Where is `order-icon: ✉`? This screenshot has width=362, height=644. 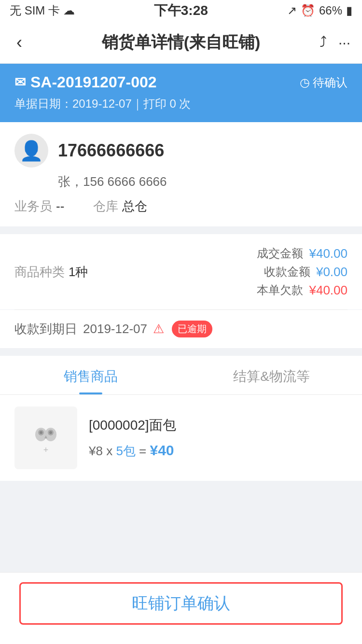 order-icon: ✉ is located at coordinates (20, 82).